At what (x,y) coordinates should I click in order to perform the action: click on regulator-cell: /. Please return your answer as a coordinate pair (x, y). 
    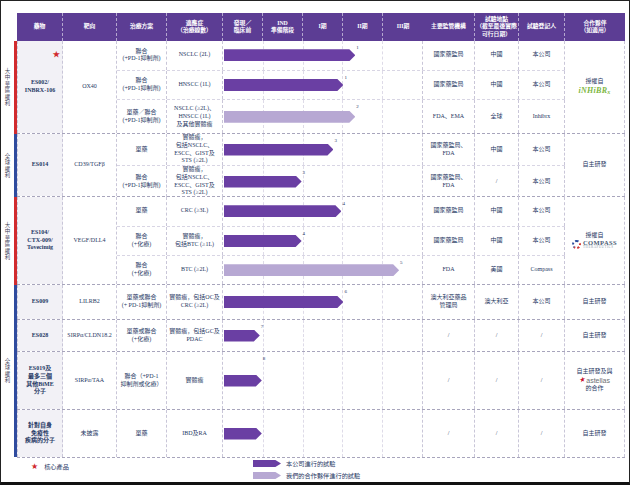
    Looking at the image, I should click on (449, 434).